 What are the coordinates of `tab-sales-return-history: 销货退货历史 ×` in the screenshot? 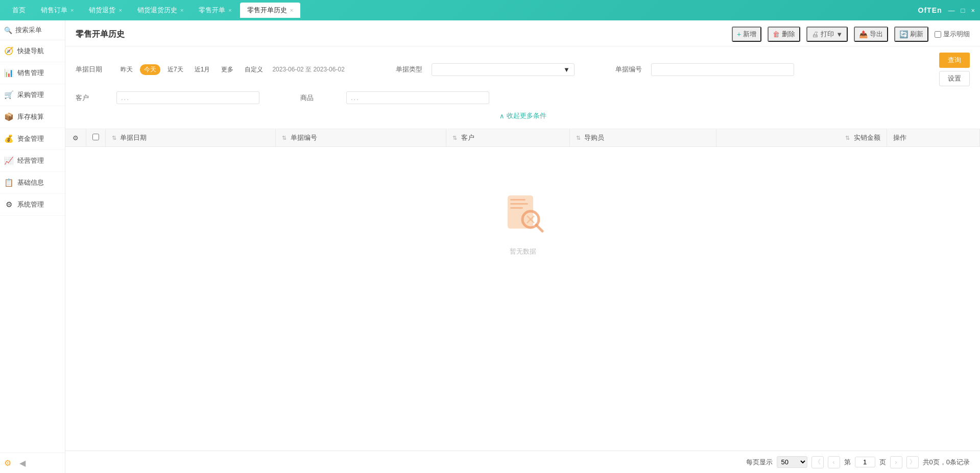 It's located at (160, 10).